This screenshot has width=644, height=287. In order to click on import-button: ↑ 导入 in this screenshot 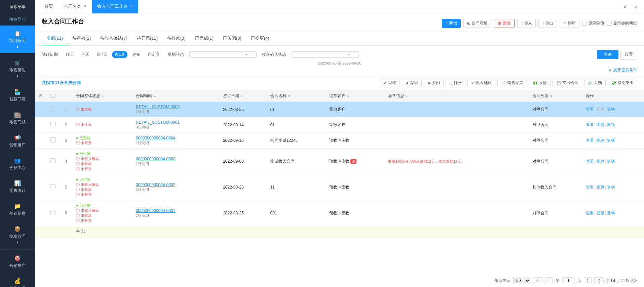, I will do `click(527, 24)`.